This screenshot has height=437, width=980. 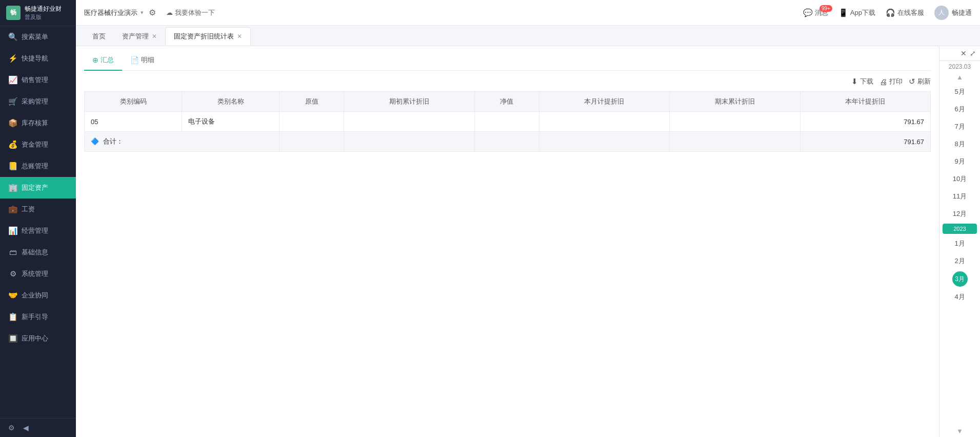 I want to click on sidebar-label-search: 搜索菜单, so click(x=35, y=37).